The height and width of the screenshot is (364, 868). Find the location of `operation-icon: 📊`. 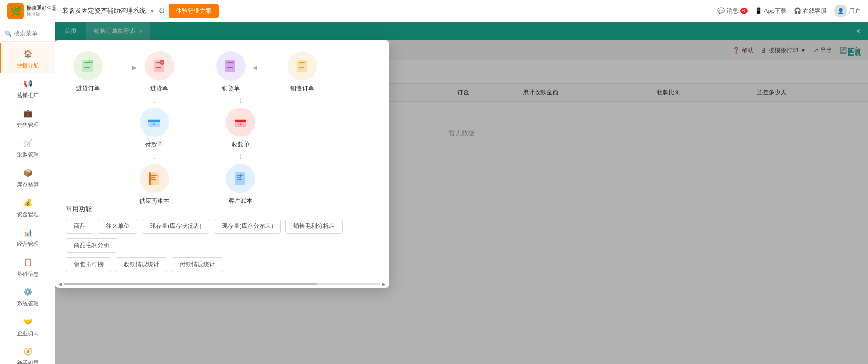

operation-icon: 📊 is located at coordinates (28, 232).